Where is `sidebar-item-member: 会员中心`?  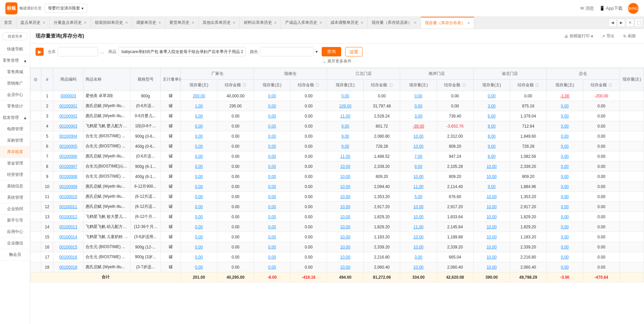
sidebar-item-member: 会员中心 is located at coordinates (15, 95).